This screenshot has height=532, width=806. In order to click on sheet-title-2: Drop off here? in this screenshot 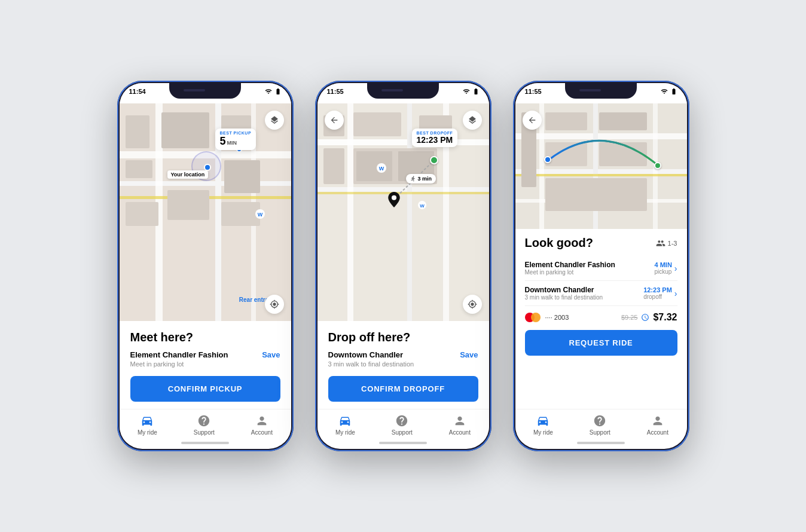, I will do `click(403, 337)`.